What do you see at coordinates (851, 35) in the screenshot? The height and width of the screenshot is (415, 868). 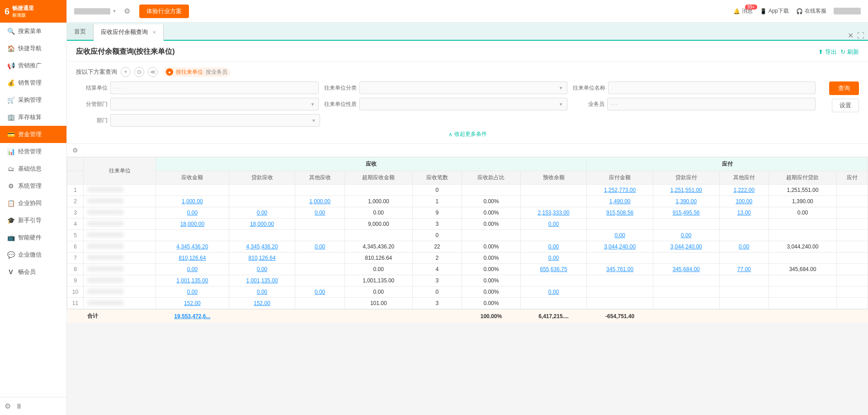 I see `close-all-icon: ✕` at bounding box center [851, 35].